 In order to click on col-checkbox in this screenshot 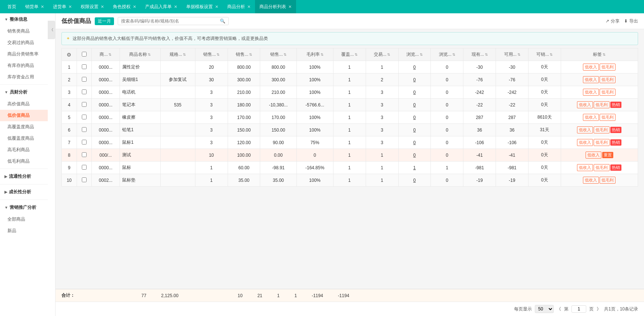, I will do `click(84, 55)`.